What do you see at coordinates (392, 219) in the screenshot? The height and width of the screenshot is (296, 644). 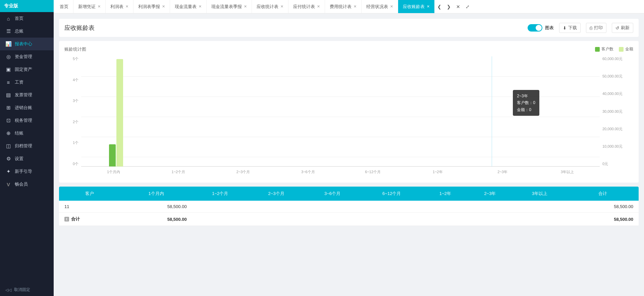 I see `total-month612` at bounding box center [392, 219].